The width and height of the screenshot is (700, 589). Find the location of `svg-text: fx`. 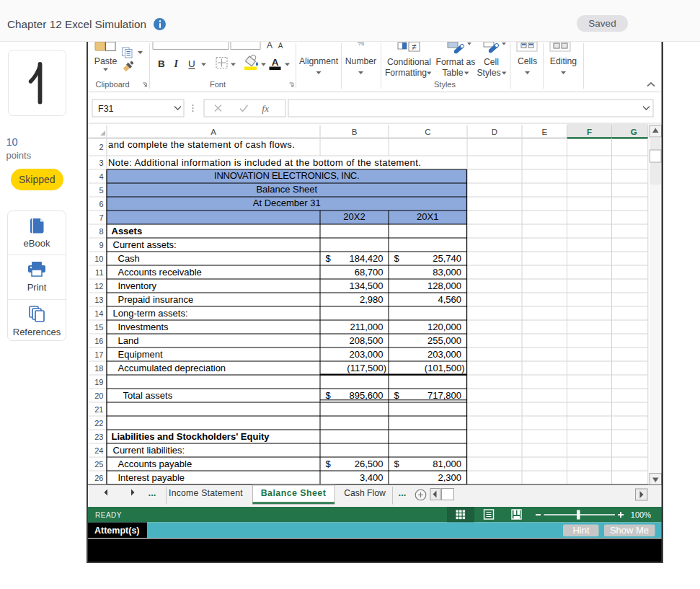

svg-text: fx is located at coordinates (265, 108).